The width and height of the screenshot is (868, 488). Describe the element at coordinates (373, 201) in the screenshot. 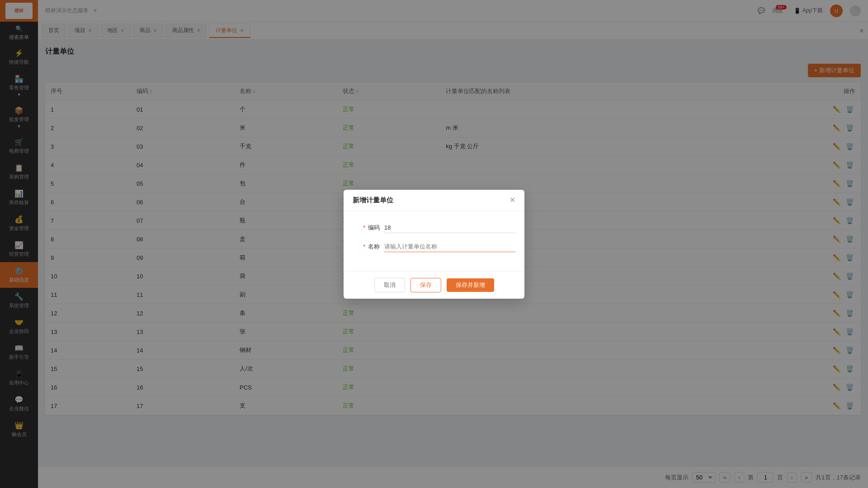

I see `modal-title: 新增计量单位` at that location.